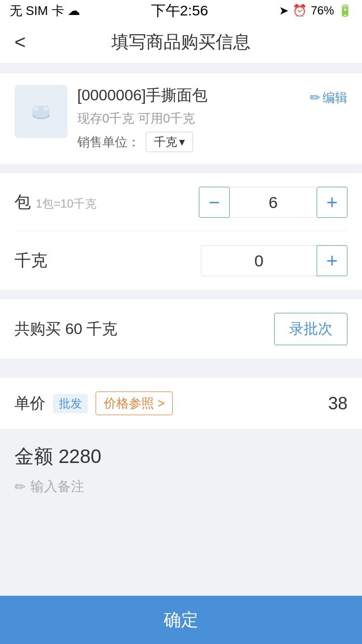 The height and width of the screenshot is (644, 362). Describe the element at coordinates (31, 261) in the screenshot. I see `kg-label: 千克` at that location.